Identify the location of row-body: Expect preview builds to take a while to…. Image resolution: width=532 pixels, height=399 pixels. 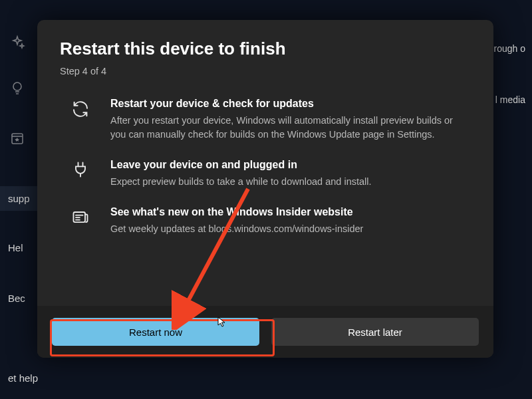
(241, 182).